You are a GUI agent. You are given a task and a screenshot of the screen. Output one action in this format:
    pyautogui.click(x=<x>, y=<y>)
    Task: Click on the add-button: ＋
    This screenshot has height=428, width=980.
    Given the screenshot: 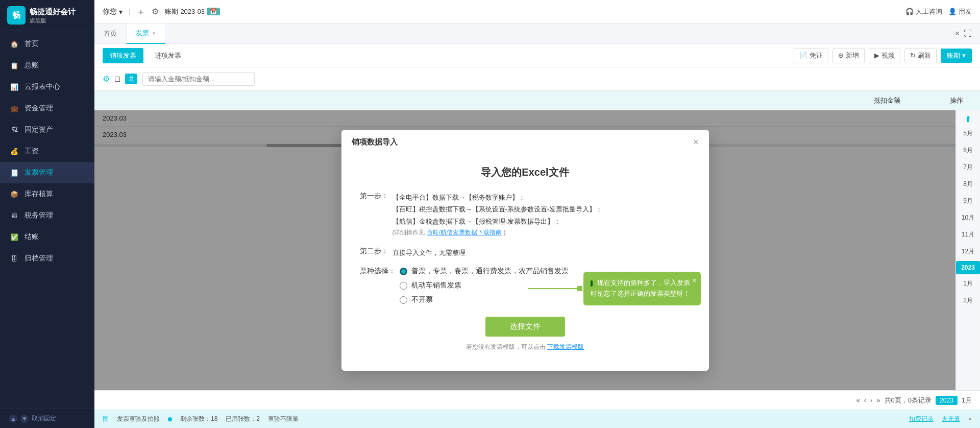 What is the action you would take?
    pyautogui.click(x=141, y=12)
    